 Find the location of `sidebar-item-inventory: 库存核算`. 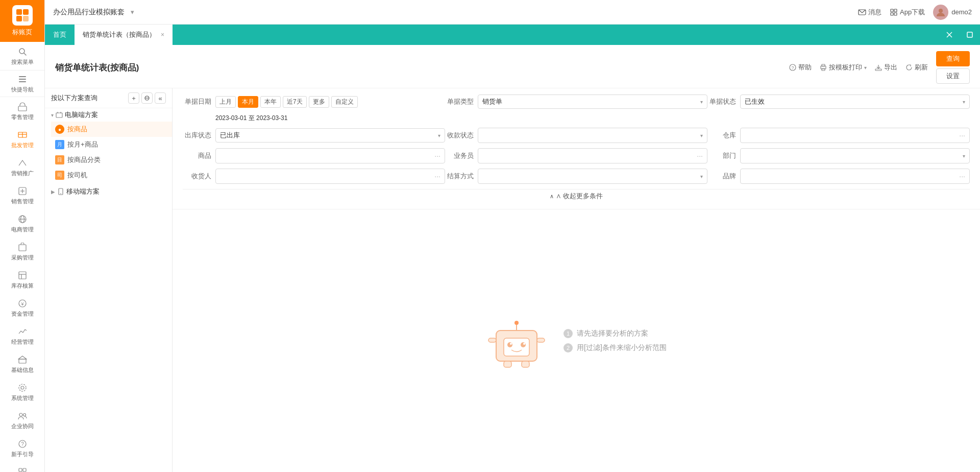

sidebar-item-inventory: 库存核算 is located at coordinates (22, 280).